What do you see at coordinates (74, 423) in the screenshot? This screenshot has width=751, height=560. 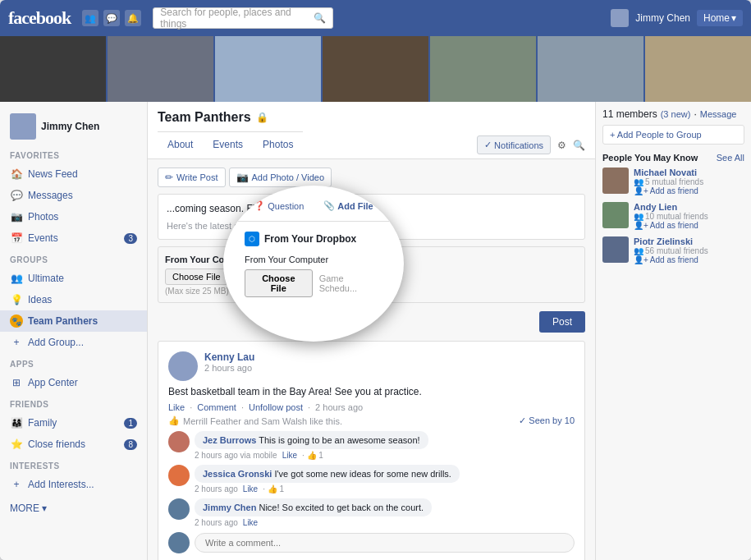 I see `sidebar-item-family: 👨‍👩‍👧 Family 1` at bounding box center [74, 423].